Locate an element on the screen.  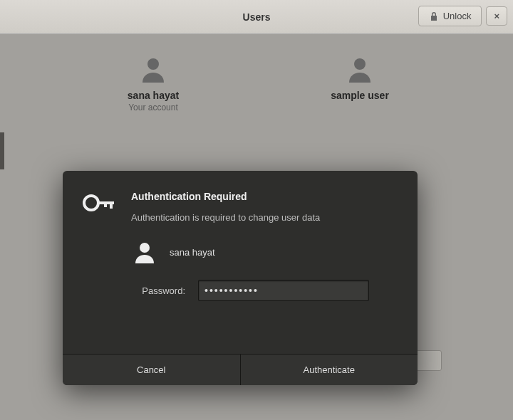
password-row: Password: is located at coordinates (240, 308).